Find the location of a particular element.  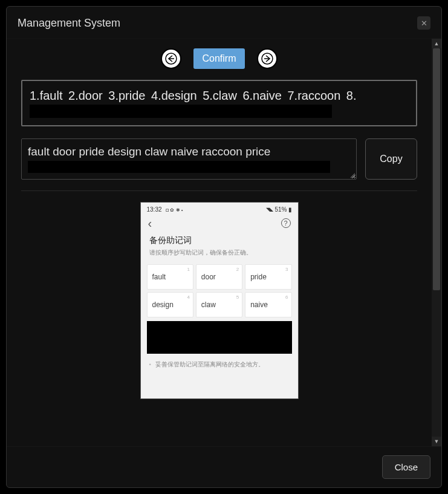

close-icon-button: ✕ is located at coordinates (424, 23).